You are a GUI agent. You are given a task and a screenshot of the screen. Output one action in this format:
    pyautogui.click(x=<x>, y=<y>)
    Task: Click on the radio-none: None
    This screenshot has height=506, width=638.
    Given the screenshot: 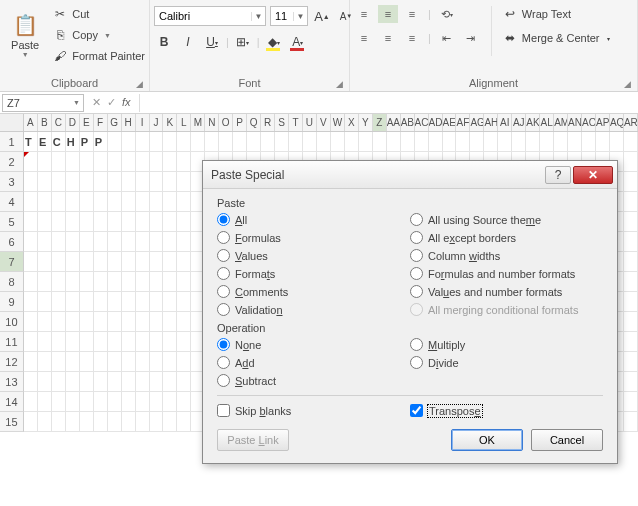 What is the action you would take?
    pyautogui.click(x=314, y=344)
    